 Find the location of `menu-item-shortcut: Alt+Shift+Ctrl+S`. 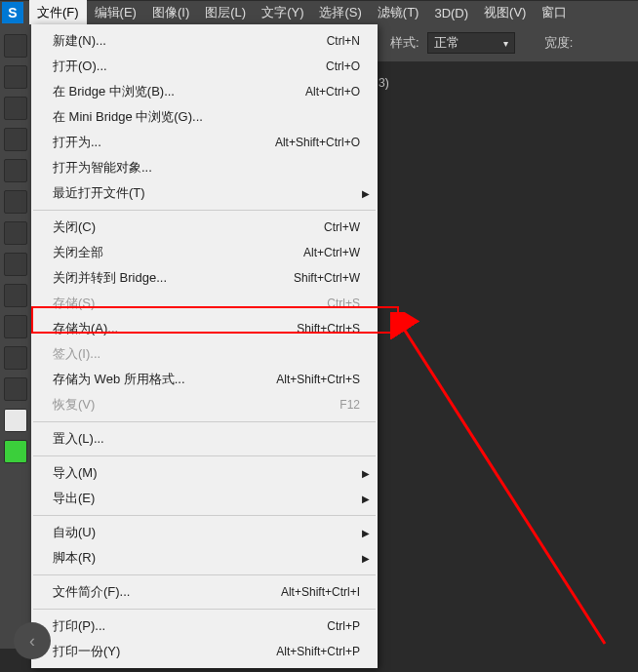

menu-item-shortcut: Alt+Shift+Ctrl+S is located at coordinates (318, 379).